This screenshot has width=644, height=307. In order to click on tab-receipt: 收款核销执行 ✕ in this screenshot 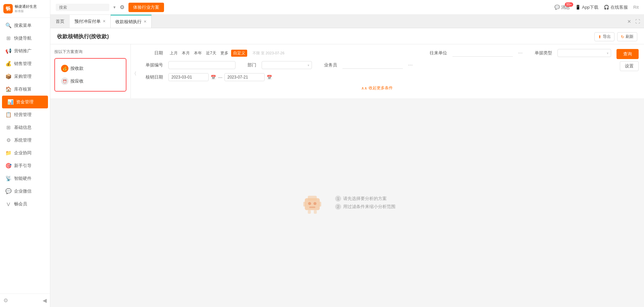, I will do `click(131, 21)`.